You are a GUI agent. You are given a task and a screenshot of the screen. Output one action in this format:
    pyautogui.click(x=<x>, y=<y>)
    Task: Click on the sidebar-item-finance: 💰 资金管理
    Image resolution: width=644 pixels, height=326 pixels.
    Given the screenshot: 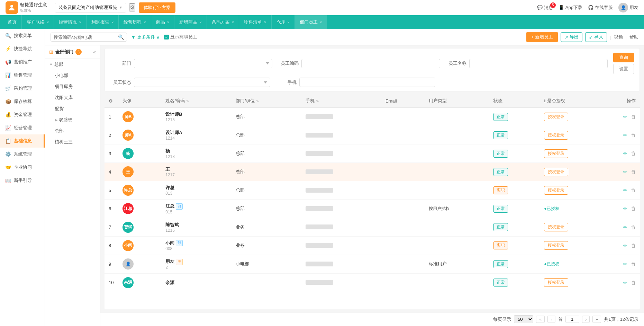 What is the action you would take?
    pyautogui.click(x=22, y=115)
    